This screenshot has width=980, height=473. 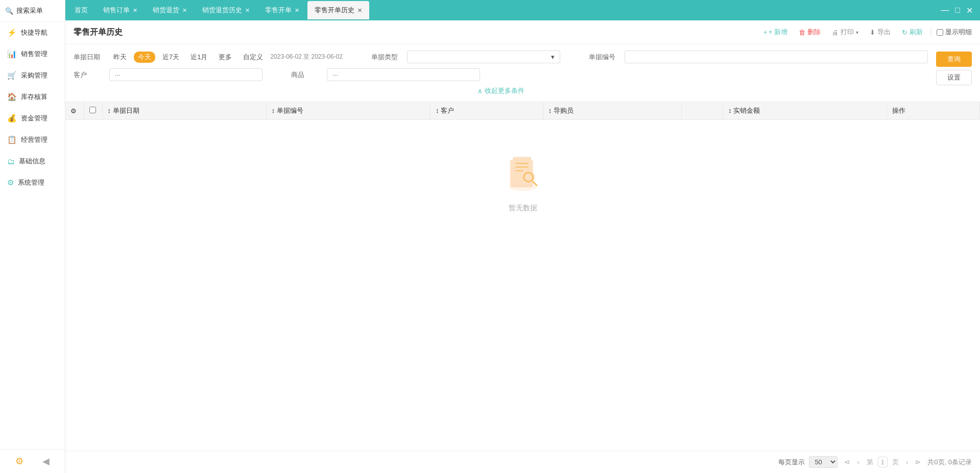 I want to click on date-btn-more: 更多, so click(x=225, y=57).